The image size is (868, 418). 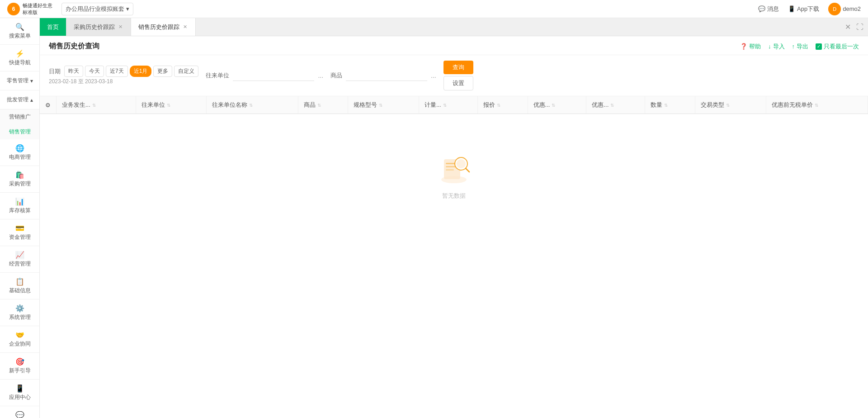 I want to click on app-selector: 办公用品行业模拟账套 ▾, so click(x=98, y=9).